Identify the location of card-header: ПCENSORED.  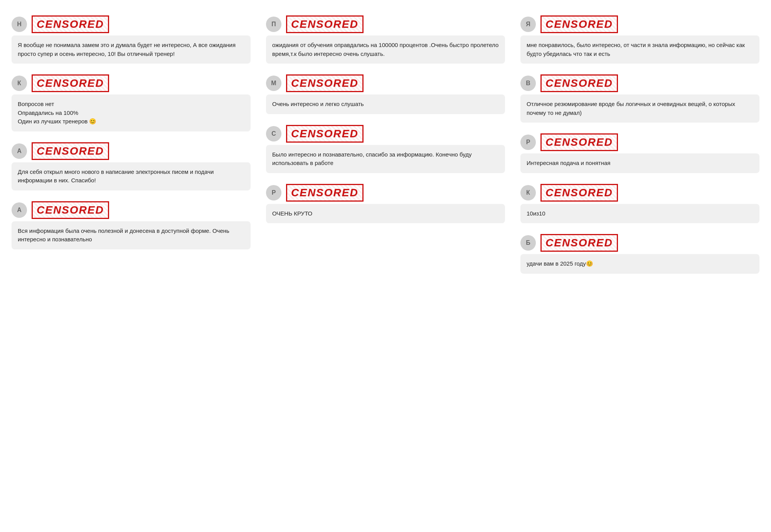
(386, 24).